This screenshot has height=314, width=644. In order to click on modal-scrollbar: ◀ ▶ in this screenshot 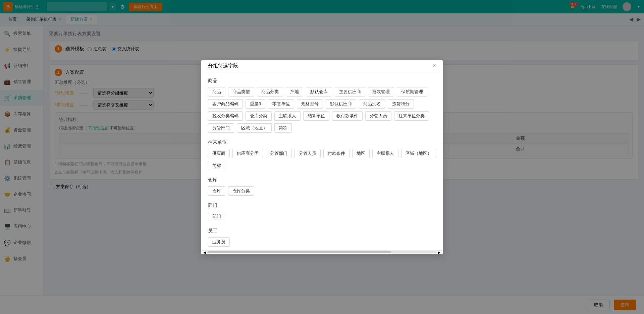, I will do `click(322, 252)`.